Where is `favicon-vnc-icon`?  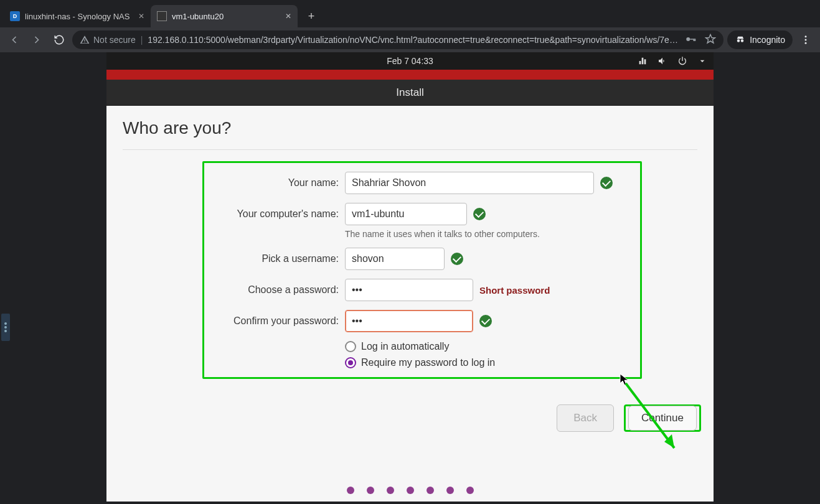
favicon-vnc-icon is located at coordinates (162, 16).